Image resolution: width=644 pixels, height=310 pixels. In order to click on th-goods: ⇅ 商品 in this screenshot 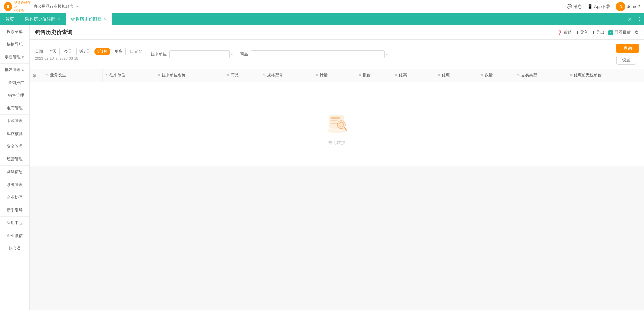, I will do `click(242, 75)`.